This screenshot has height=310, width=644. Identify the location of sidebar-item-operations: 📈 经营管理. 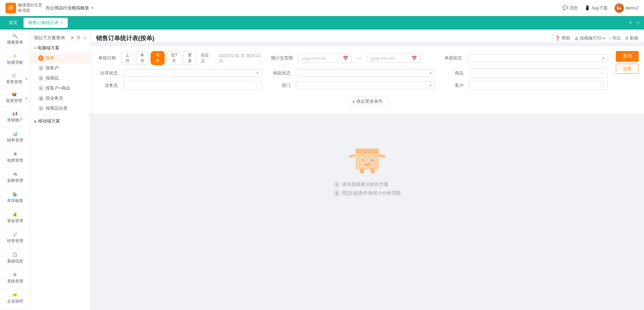
(15, 238).